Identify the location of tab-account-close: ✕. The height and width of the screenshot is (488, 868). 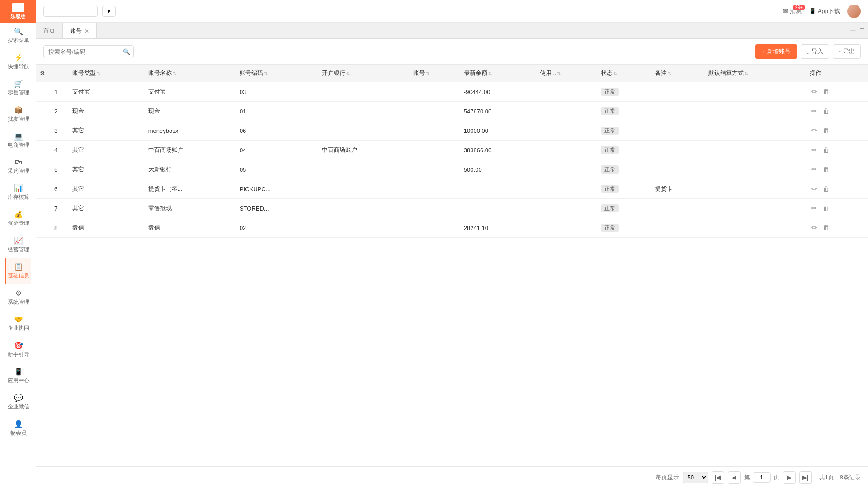
(87, 31).